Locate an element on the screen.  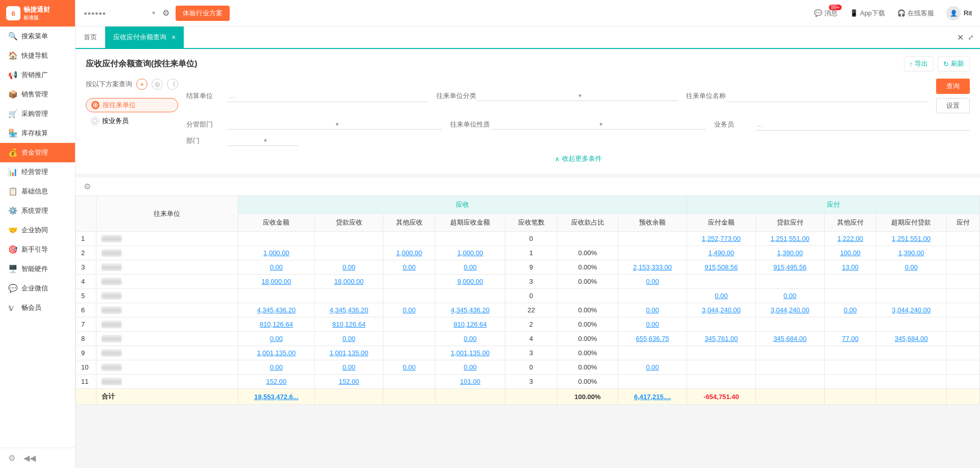
table-cell: 915,508.56 is located at coordinates (722, 267).